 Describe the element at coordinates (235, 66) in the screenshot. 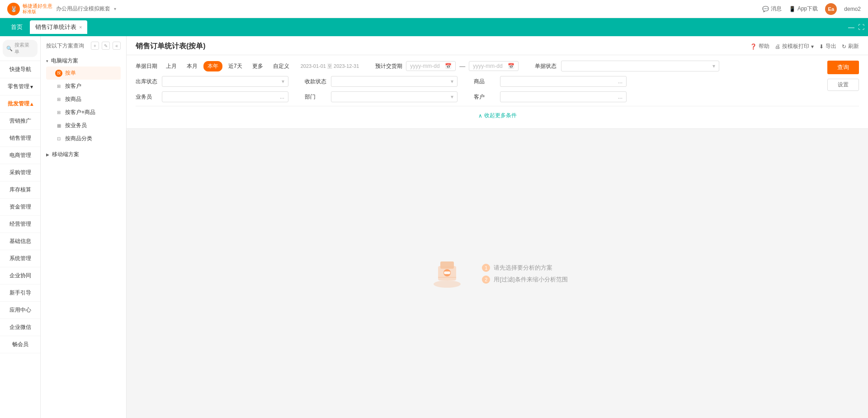

I see `date-last-7: 近7天` at that location.